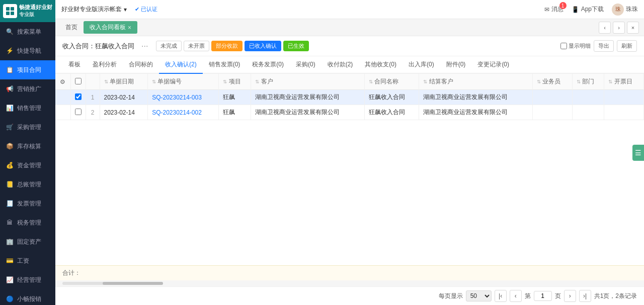 The width and height of the screenshot is (644, 305). What do you see at coordinates (28, 223) in the screenshot?
I see `sidebar-item-税务管理: 🏛税务管理` at bounding box center [28, 223].